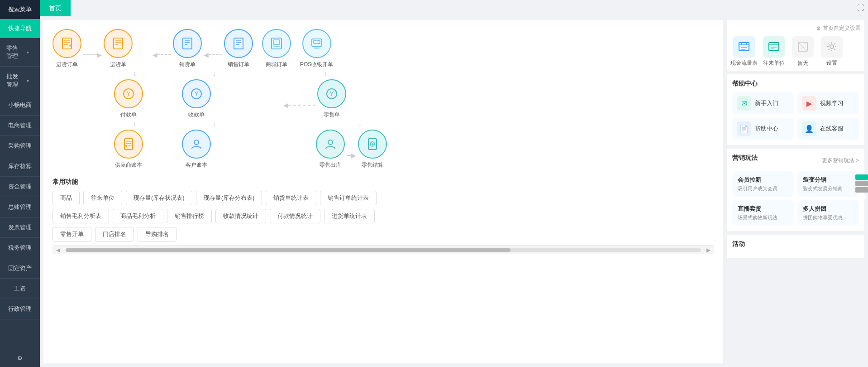 The height and width of the screenshot is (367, 868). What do you see at coordinates (229, 198) in the screenshot?
I see `func-btn-stock2: 现存量(库存分布表)` at bounding box center [229, 198].